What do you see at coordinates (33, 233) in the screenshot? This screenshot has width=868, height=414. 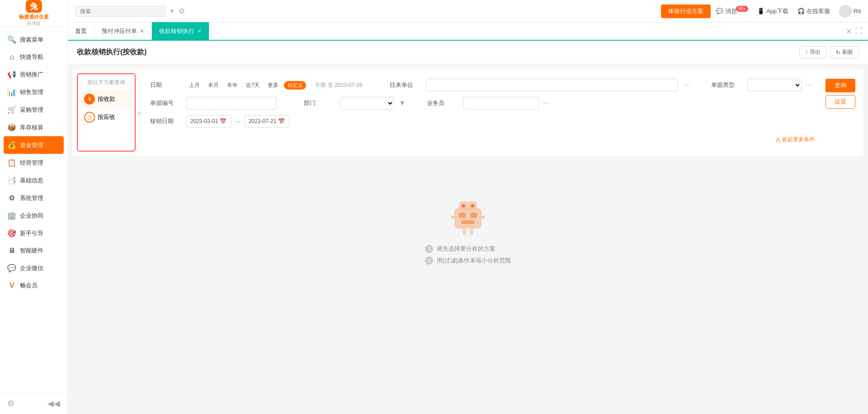 I see `sidebar-item-guide: 🎯 新手引导` at bounding box center [33, 233].